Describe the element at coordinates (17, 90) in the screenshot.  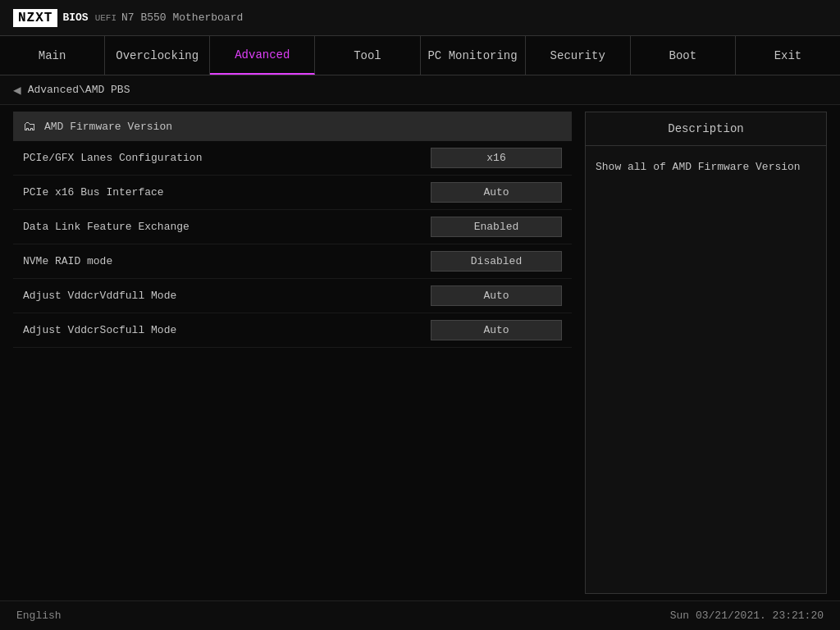
I see `breadcrumb-back-button: ◀` at that location.